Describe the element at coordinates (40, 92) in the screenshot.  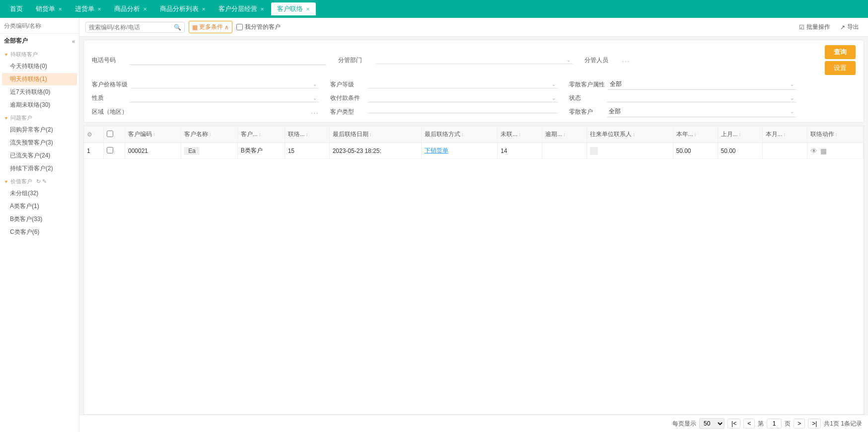
I see `sidebar-item: 近7天待联络(0)` at that location.